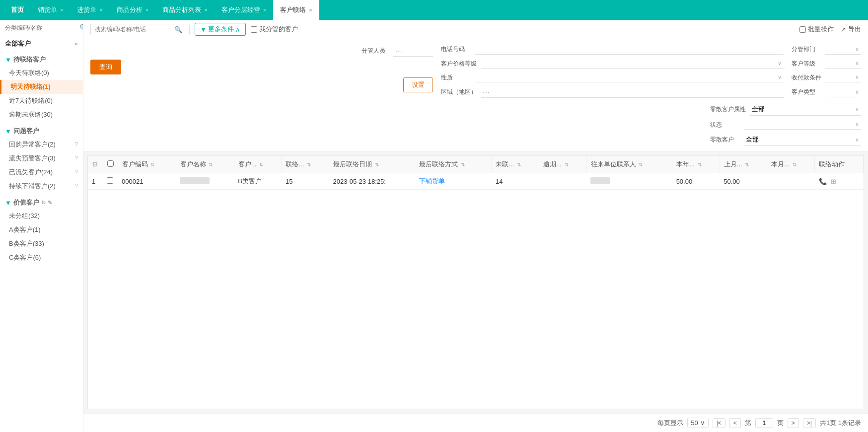 This screenshot has width=868, height=432. What do you see at coordinates (110, 164) in the screenshot?
I see `select-all-checkbox` at bounding box center [110, 164].